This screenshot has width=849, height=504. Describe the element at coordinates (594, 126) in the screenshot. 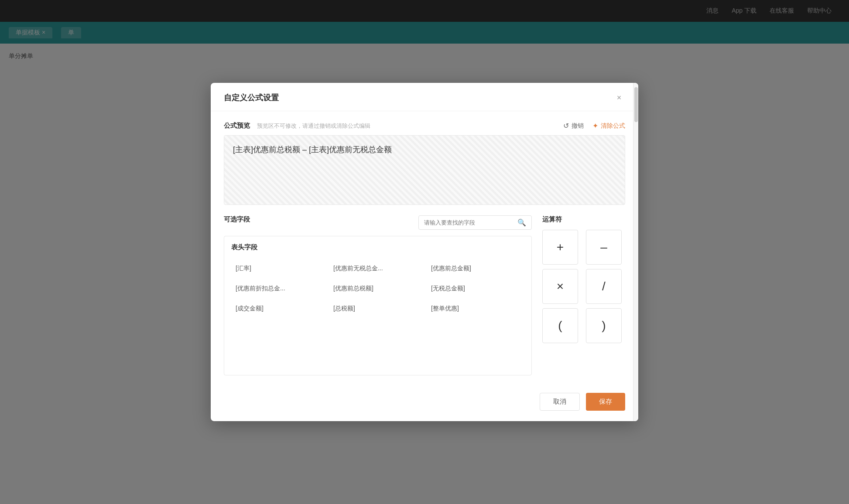

I see `formula-actions: ↺ 撤销 ✦ 清除公式` at that location.